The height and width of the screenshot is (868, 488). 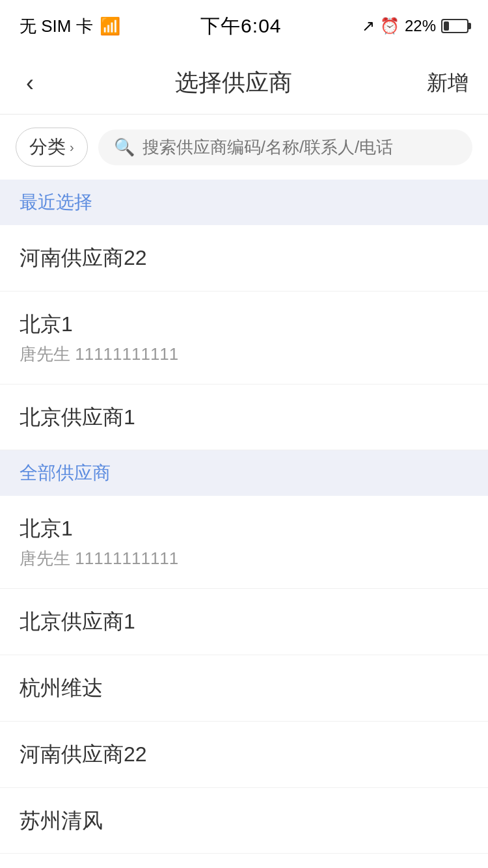 I want to click on nav-bar: ‹ 选择供应商 新增, so click(x=244, y=83).